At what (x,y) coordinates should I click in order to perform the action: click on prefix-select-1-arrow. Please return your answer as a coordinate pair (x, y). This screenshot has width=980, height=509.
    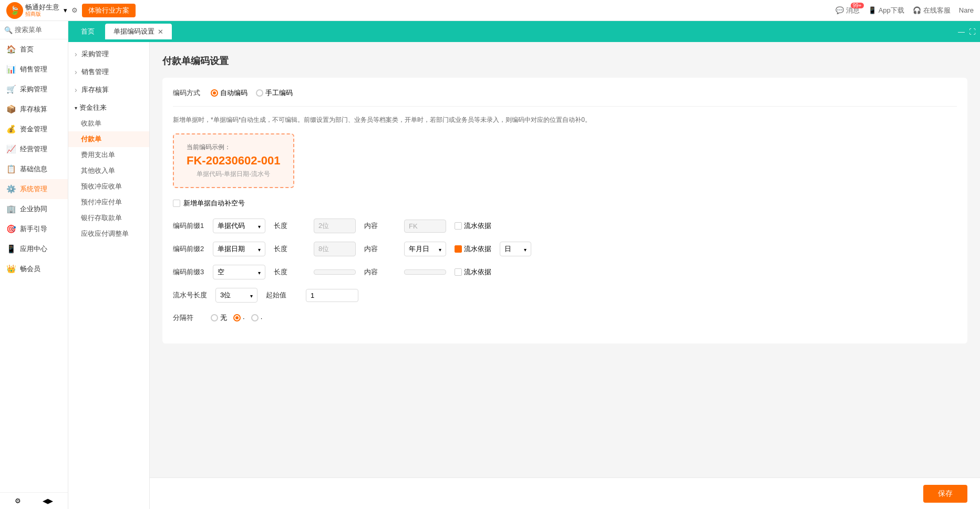
    Looking at the image, I should click on (260, 226).